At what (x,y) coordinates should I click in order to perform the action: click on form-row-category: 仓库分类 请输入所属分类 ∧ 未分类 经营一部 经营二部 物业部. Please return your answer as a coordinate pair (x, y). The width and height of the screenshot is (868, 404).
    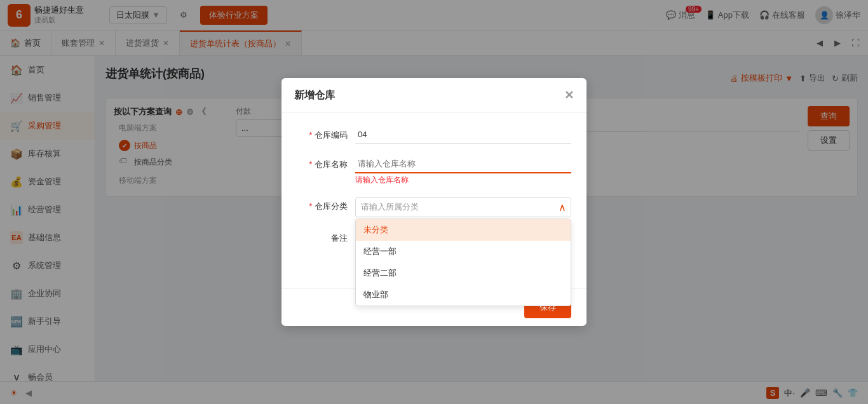
    Looking at the image, I should click on (434, 207).